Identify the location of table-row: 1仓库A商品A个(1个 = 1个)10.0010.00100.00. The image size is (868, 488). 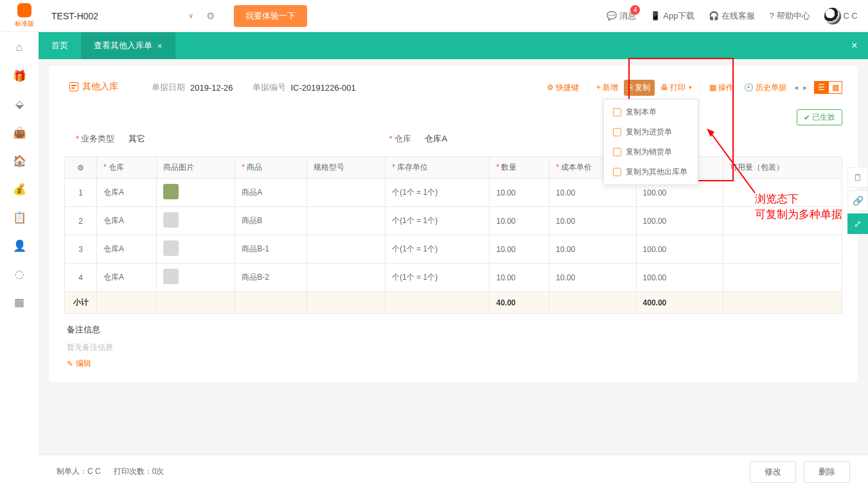
(454, 193).